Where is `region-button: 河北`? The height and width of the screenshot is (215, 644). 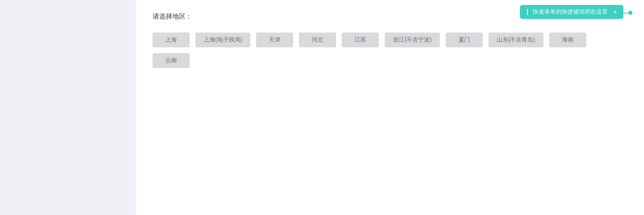
region-button: 河北 is located at coordinates (317, 40).